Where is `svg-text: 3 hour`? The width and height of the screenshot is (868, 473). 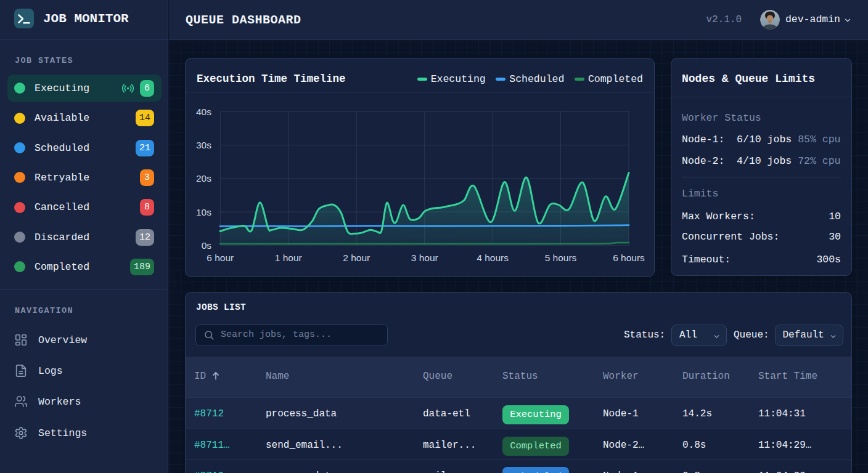
svg-text: 3 hour is located at coordinates (425, 257).